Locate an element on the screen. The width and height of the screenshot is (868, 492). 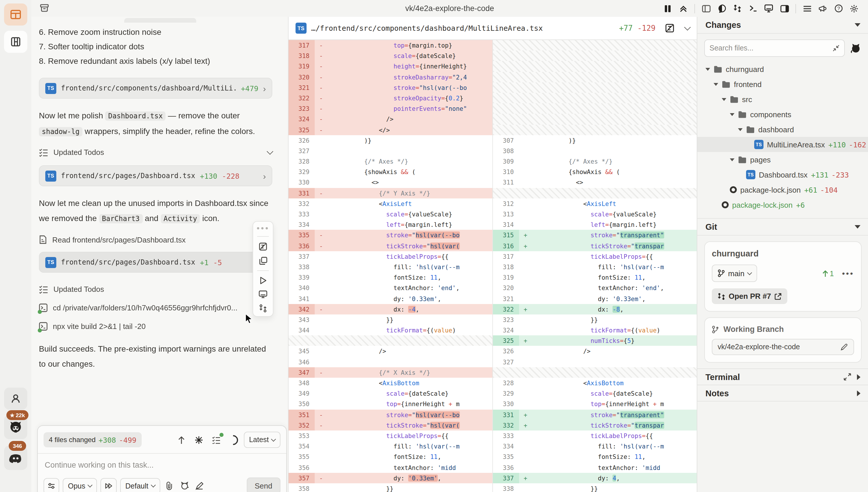
sparkle-burst-icon is located at coordinates (199, 440).